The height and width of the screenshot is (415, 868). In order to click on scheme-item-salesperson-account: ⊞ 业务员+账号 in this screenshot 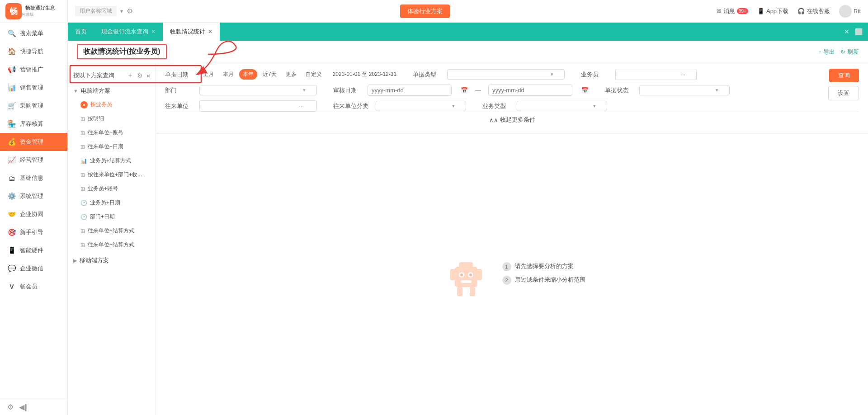, I will do `click(112, 189)`.